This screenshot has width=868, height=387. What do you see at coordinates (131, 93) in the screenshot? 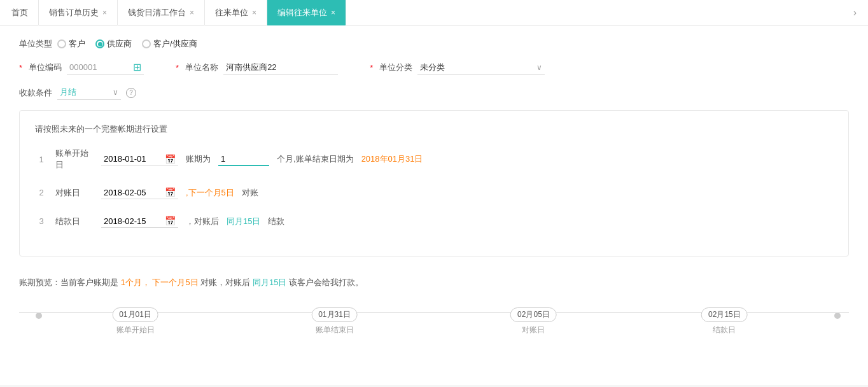
I see `payment-terms-help-icon: ?` at bounding box center [131, 93].